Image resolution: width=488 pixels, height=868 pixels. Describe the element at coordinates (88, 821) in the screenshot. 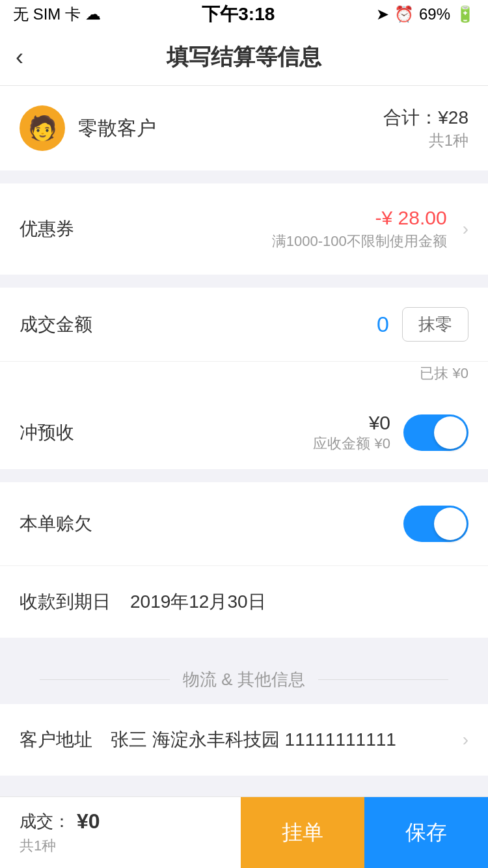

I see `deal-amount: ¥0` at that location.